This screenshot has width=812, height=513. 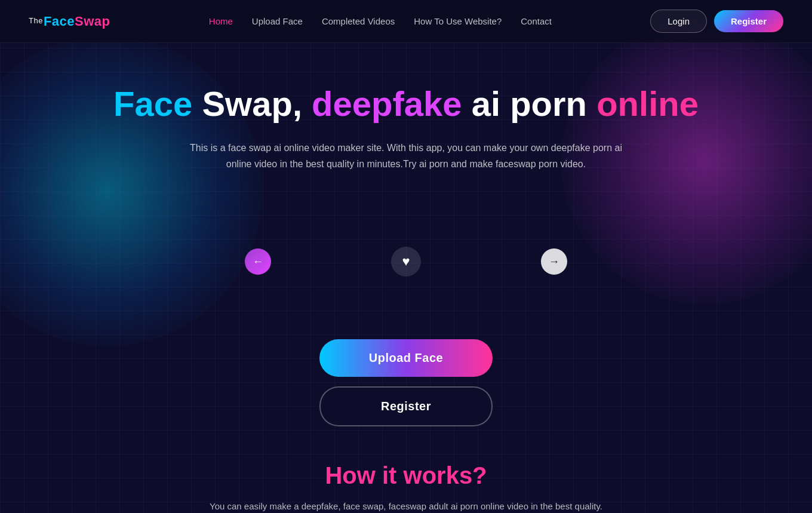 I want to click on login-button: Login, so click(x=678, y=21).